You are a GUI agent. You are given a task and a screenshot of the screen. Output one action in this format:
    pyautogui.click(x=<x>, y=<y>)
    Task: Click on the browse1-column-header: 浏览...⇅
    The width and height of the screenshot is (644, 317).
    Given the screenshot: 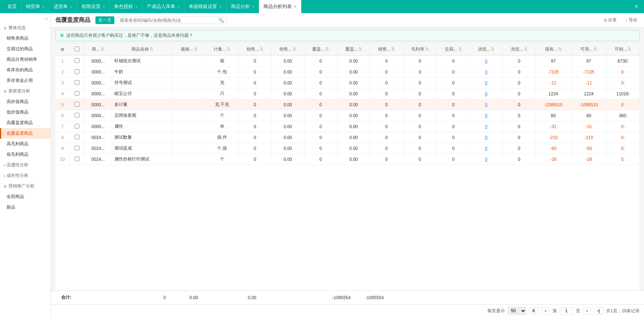 What is the action you would take?
    pyautogui.click(x=486, y=49)
    